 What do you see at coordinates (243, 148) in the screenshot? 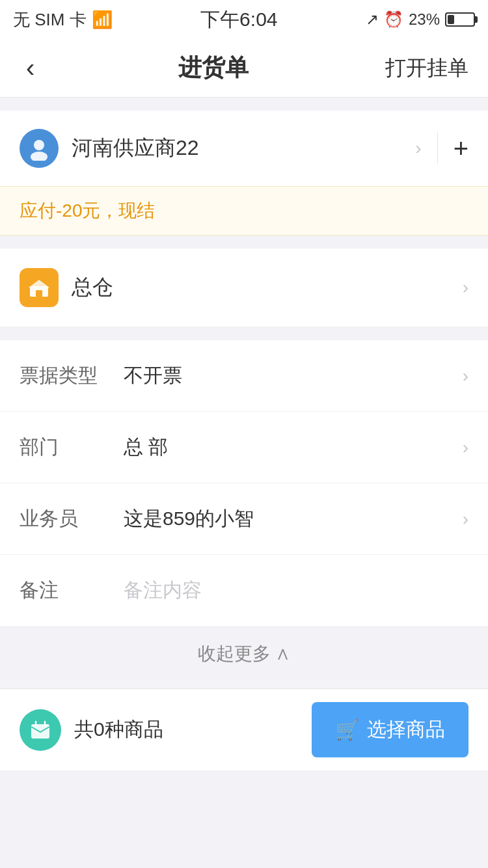
I see `supplier-name: 河南供应商22` at bounding box center [243, 148].